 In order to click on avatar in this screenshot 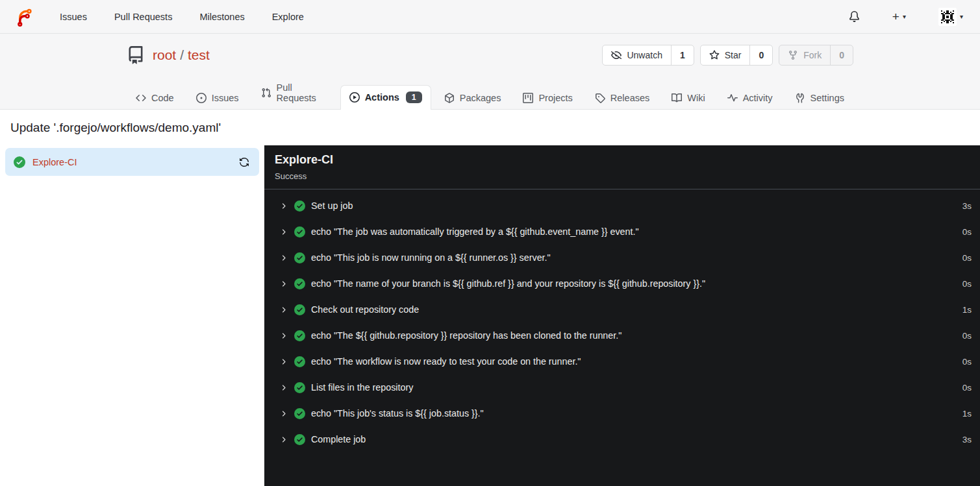, I will do `click(948, 17)`.